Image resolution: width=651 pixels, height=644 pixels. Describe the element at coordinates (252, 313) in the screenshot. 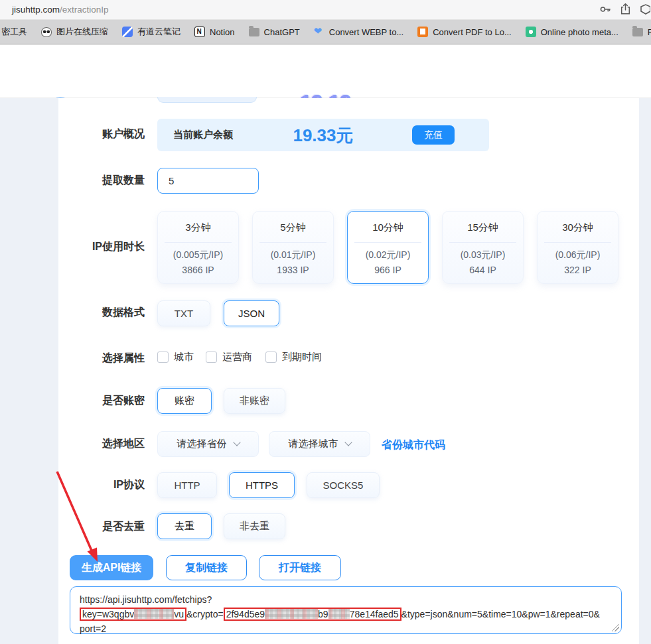

I see `format-chip-json-selected: JSON` at that location.